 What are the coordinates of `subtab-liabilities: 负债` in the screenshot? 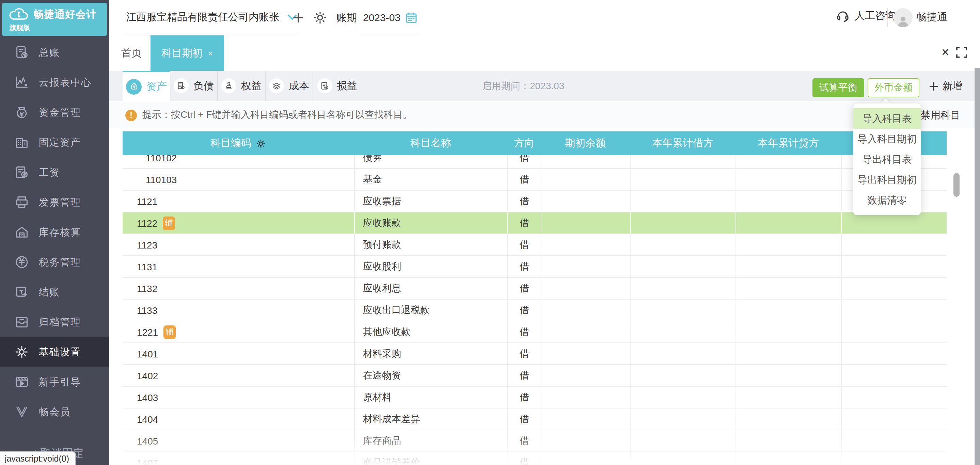 It's located at (194, 86).